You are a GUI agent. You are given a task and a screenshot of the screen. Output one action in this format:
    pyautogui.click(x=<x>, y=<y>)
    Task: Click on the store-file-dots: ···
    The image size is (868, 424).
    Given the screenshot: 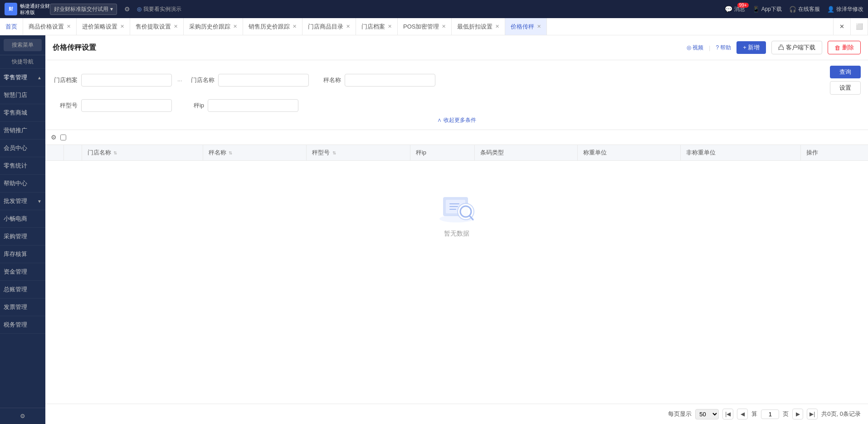 What is the action you would take?
    pyautogui.click(x=180, y=81)
    